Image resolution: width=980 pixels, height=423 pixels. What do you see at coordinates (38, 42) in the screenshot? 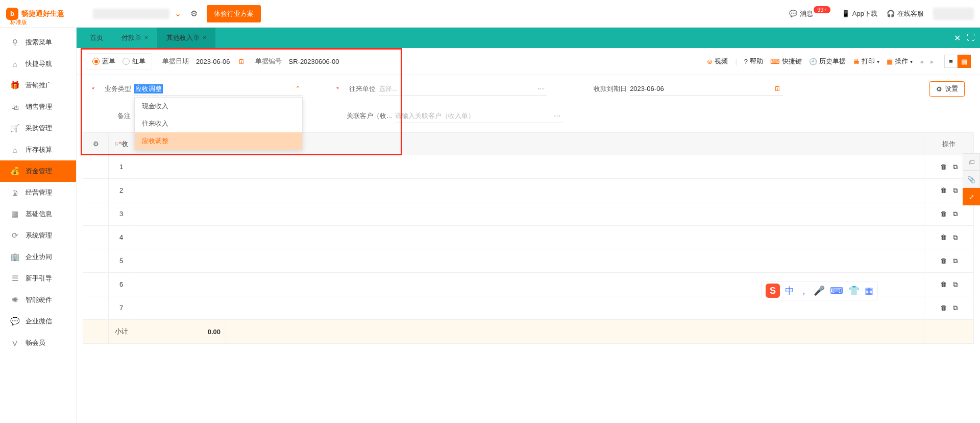
I see `sidebar-item: ⚲搜索菜单` at bounding box center [38, 42].